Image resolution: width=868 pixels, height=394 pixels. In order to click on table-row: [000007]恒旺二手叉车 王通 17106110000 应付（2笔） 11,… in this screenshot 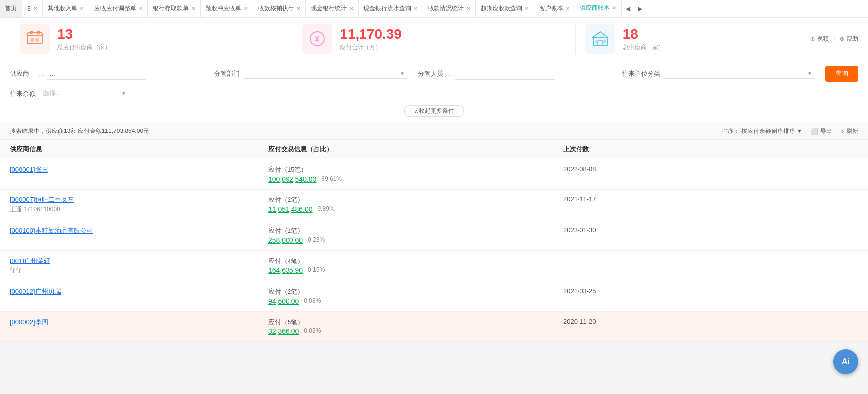, I will do `click(434, 205)`.